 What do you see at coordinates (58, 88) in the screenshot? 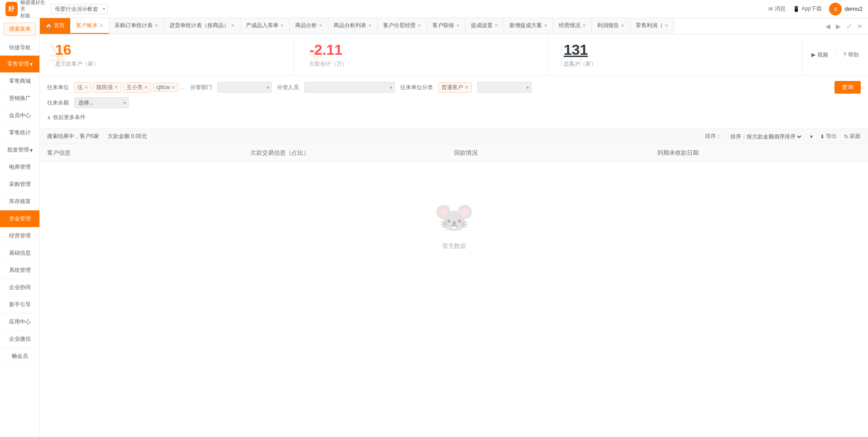
I see `unit-label: 往来单位` at bounding box center [58, 88].